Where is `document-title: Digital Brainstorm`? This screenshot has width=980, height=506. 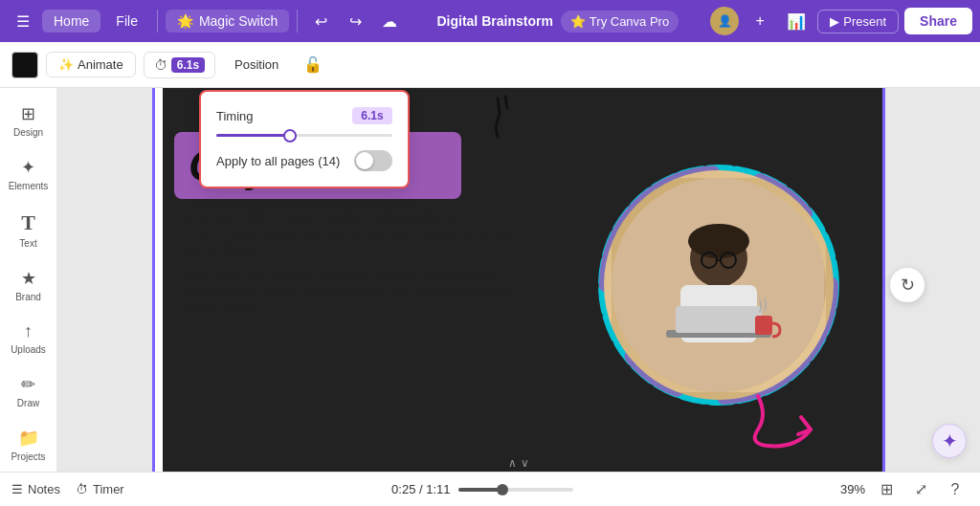 document-title: Digital Brainstorm is located at coordinates (494, 21).